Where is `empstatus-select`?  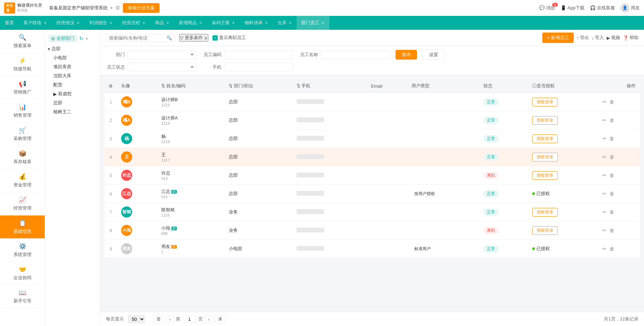
empstatus-select is located at coordinates (162, 67).